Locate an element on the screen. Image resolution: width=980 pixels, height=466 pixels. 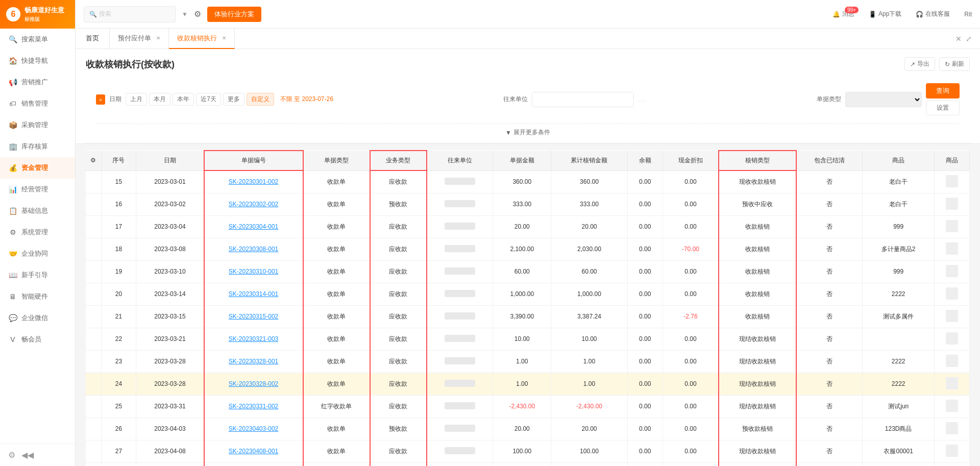
cell-doc-no: SK-20230331-002 is located at coordinates (254, 406).